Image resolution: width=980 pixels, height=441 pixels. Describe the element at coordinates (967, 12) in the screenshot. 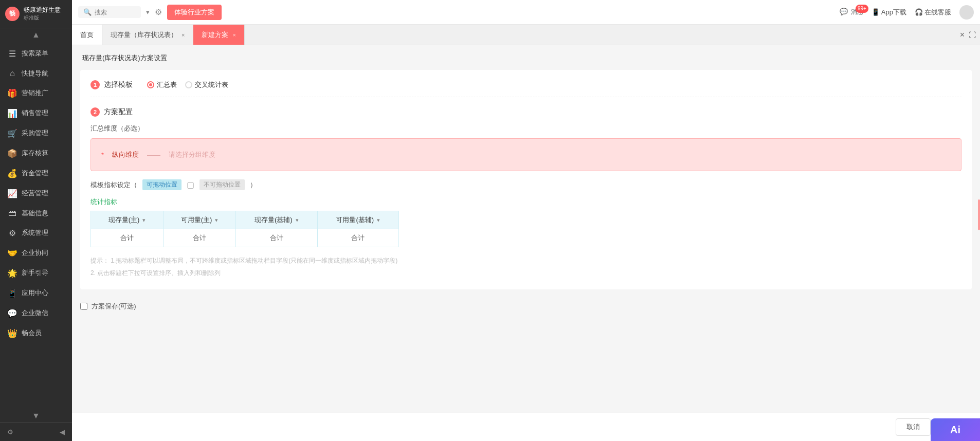

I see `user-avatar` at that location.